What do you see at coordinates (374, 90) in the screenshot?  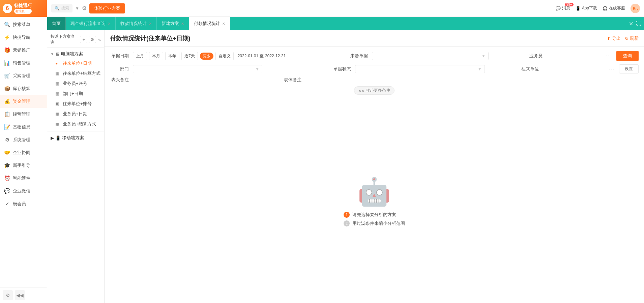 I see `collapse-bar: ∧∧ 收起更多条件` at bounding box center [374, 90].